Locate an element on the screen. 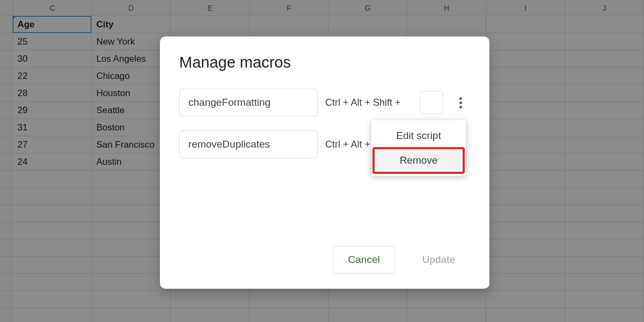  macro-options-dropdown: Edit script Remove is located at coordinates (419, 148).